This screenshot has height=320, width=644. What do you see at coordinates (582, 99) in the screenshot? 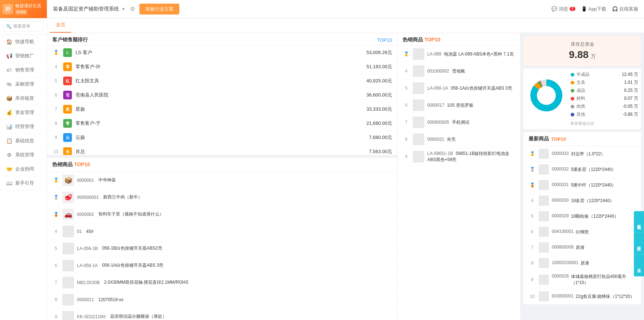
I see `inventory-chart-section: 半成品 12.45 万 文具 1.01 万 成品 0.25 万` at bounding box center [582, 99].